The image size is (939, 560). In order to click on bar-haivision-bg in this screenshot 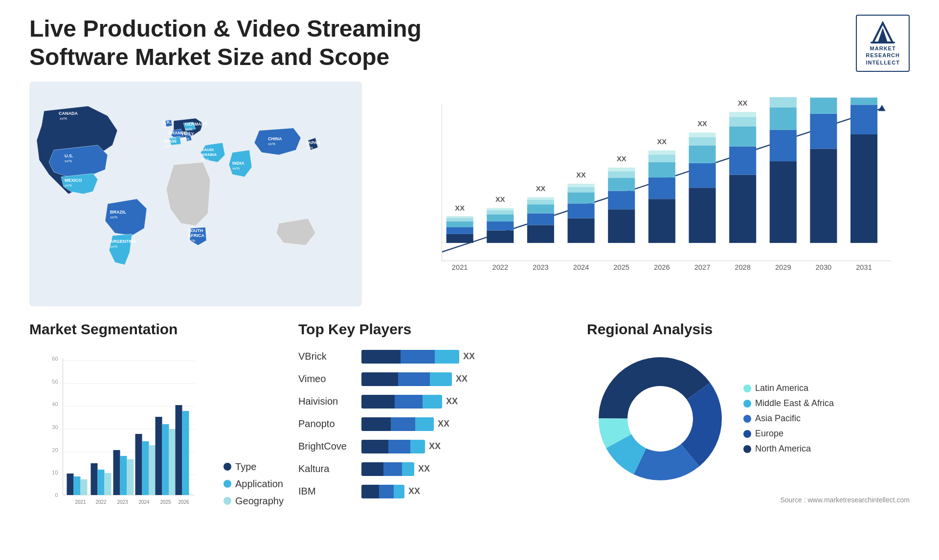, I will do `click(402, 402)`.